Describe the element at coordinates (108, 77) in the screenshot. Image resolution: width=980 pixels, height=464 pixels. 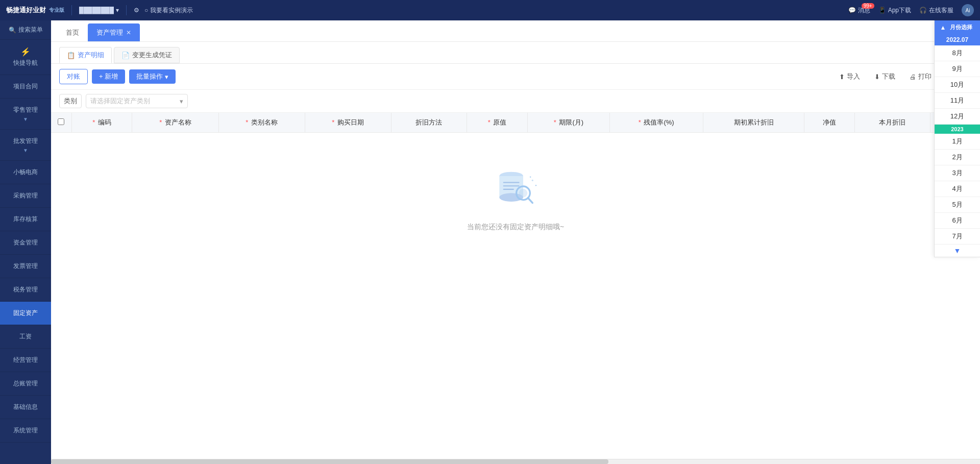
I see `add-label: + 新增` at that location.